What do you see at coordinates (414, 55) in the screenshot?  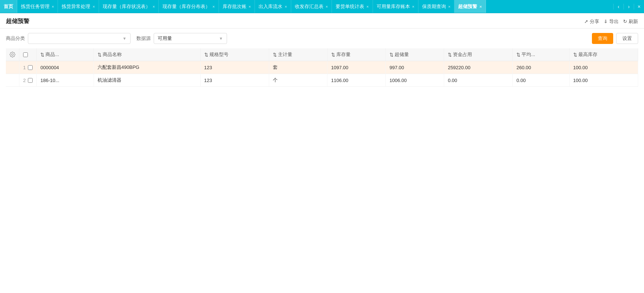 I see `col-over-stock: ⇅ 超储量` at bounding box center [414, 55].